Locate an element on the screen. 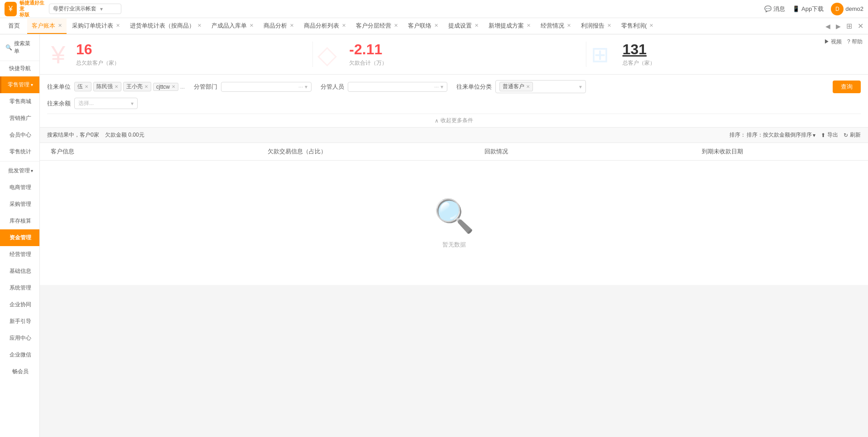 The width and height of the screenshot is (868, 437). user-menu: D demo2 is located at coordinates (847, 9).